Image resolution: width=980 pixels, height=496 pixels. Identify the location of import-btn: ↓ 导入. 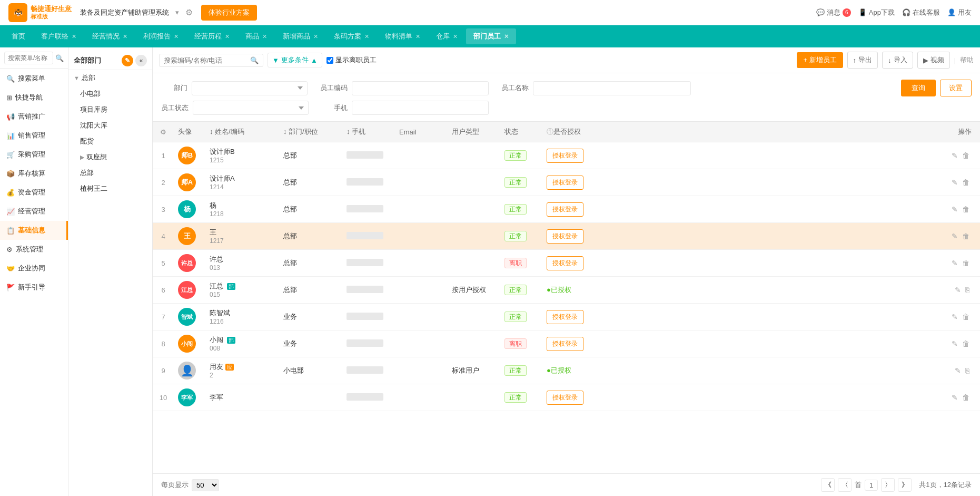
(897, 60).